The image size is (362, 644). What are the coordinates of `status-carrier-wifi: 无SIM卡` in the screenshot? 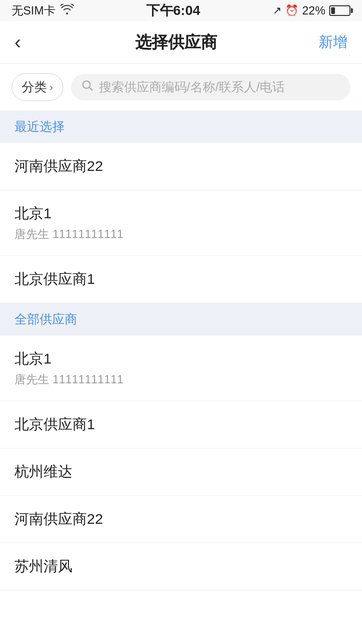 It's located at (42, 11).